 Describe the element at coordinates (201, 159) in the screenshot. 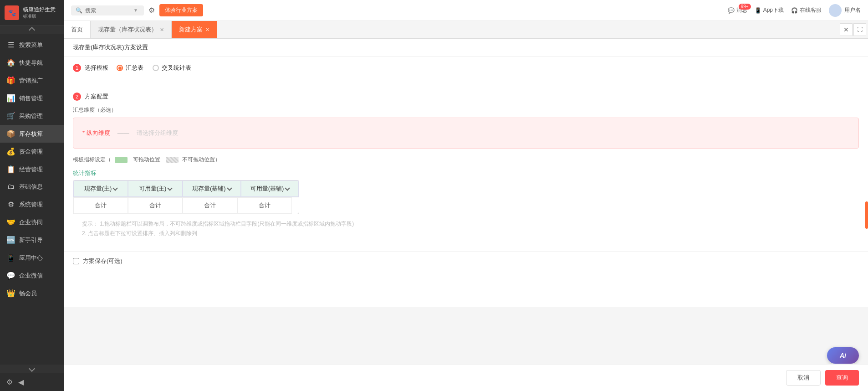

I see `non-draggable-label: 不可拖动位置）` at that location.